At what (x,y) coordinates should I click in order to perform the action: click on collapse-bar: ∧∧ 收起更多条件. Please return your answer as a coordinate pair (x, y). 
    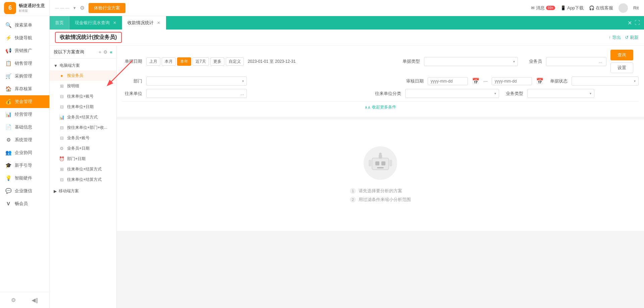
    Looking at the image, I should click on (380, 107).